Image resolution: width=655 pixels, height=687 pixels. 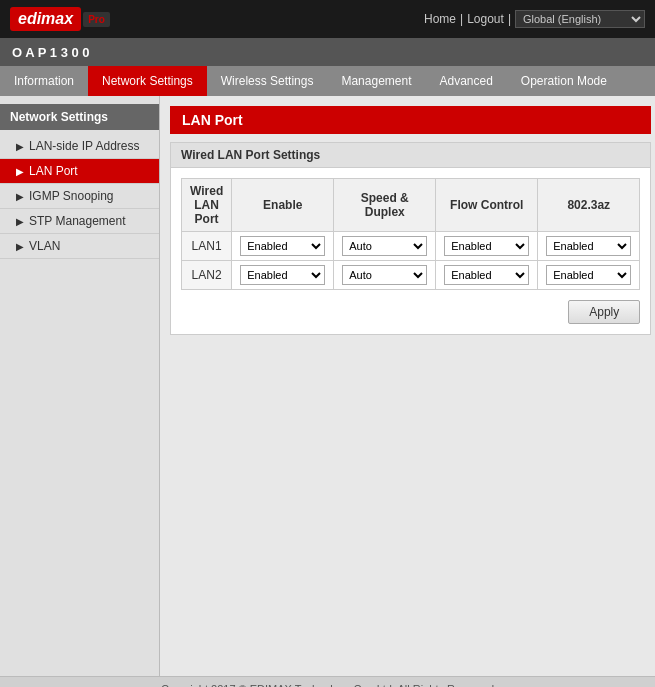 I want to click on lan1-flow-cell: Enabled Disabled, so click(x=487, y=246).